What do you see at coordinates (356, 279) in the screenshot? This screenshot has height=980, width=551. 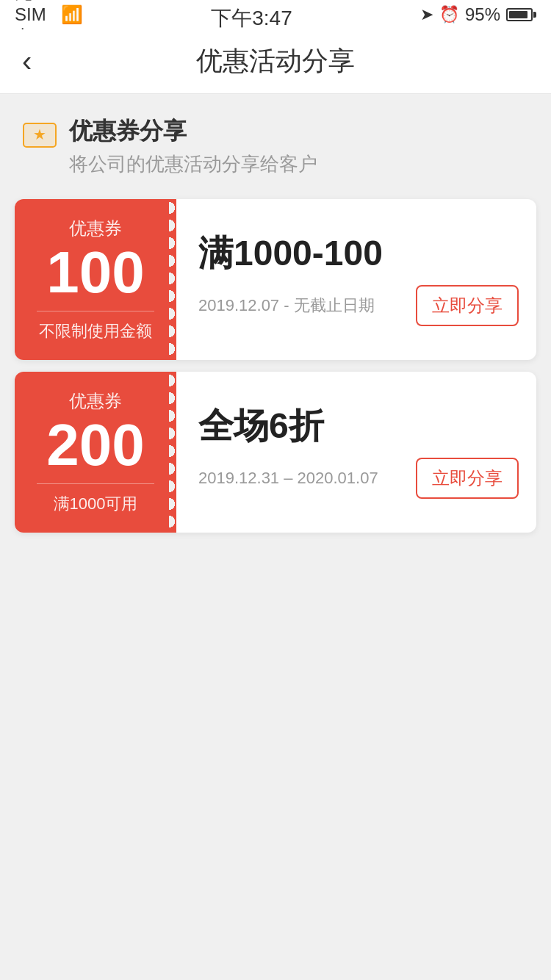 I see `coupon-right-0: 满1000-100 2019.12.07 - 无截止日期 立即分享` at bounding box center [356, 279].